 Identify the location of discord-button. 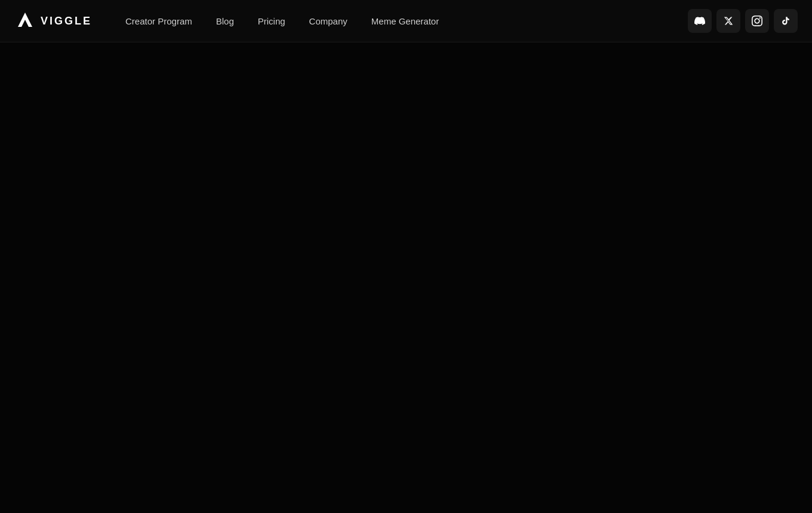
(700, 21).